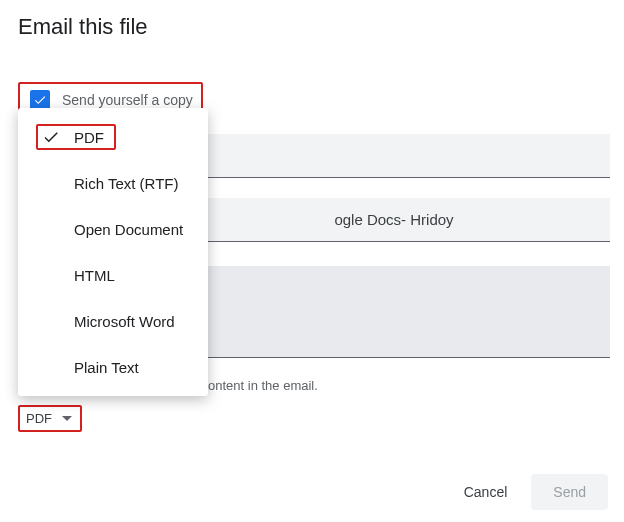 The width and height of the screenshot is (624, 522). I want to click on menu-item-label: Microsoft Word, so click(124, 322).